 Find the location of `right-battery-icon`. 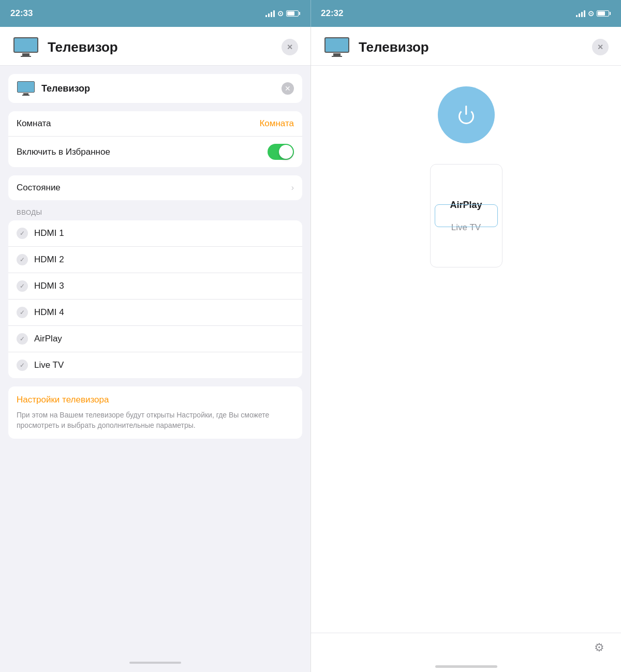

right-battery-icon is located at coordinates (603, 13).